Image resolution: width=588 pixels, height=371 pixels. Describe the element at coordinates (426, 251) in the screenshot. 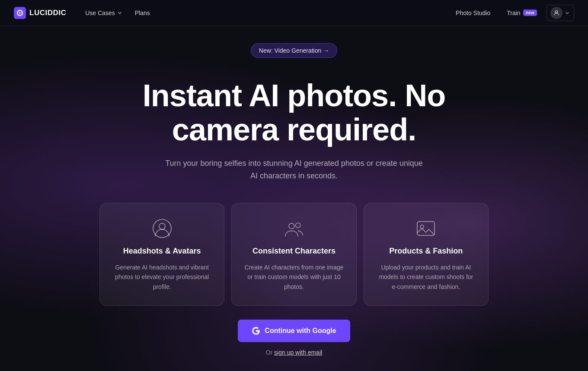

I see `products-title: Products & Fashion` at that location.